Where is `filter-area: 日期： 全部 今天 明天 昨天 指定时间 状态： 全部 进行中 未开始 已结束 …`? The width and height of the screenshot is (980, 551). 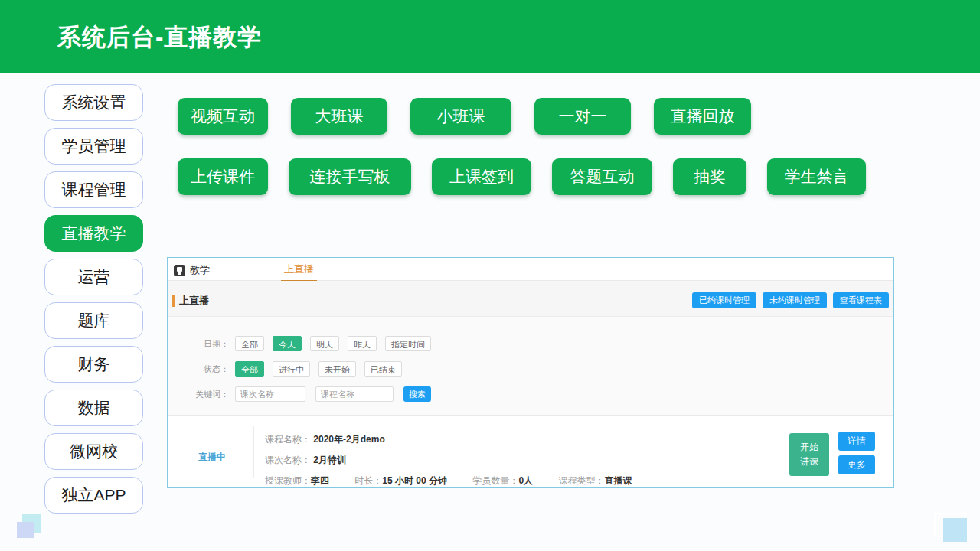 filter-area: 日期： 全部 今天 明天 昨天 指定时间 状态： 全部 进行中 未开始 已结束 … is located at coordinates (531, 366).